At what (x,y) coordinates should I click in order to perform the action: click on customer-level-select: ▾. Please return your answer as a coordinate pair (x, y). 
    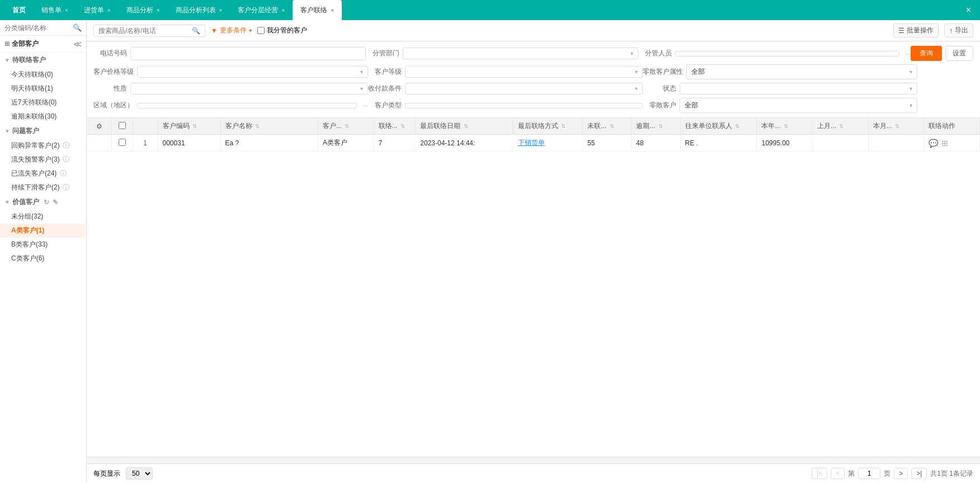
    Looking at the image, I should click on (524, 72).